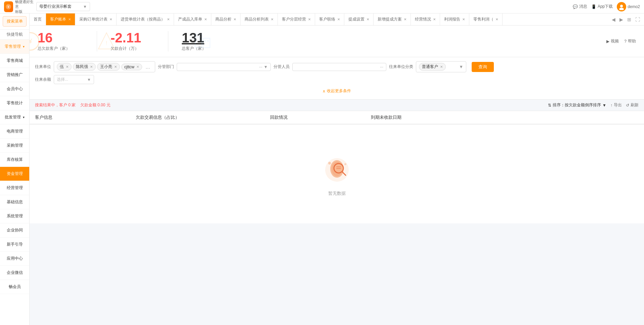  I want to click on sidebar-item-member-center: 会员中心, so click(15, 89).